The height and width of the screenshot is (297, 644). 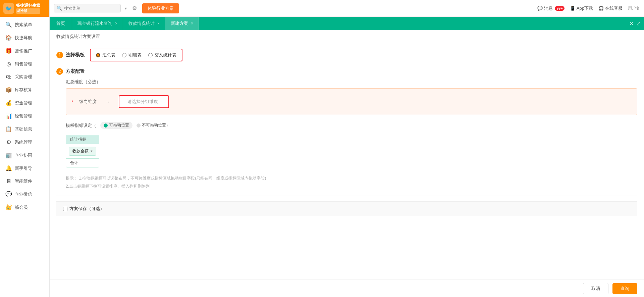 I want to click on sidebar-item-label: 智能硬件, so click(x=23, y=181).